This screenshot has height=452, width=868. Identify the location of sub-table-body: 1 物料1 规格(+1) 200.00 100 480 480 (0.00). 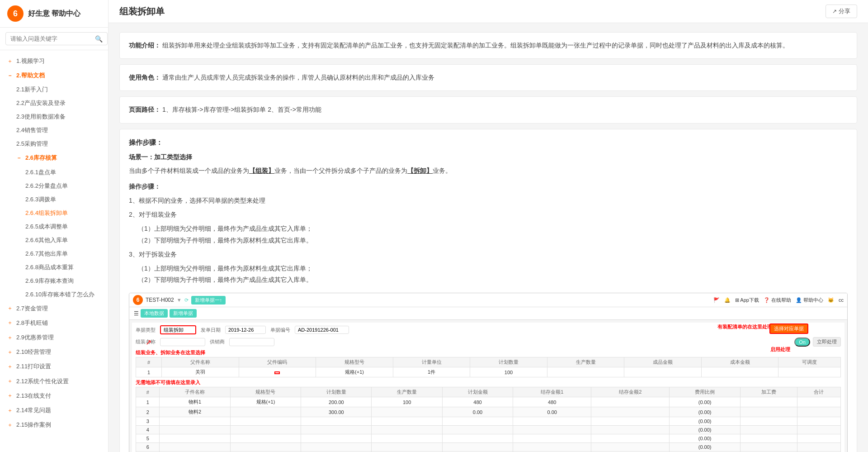
(488, 424).